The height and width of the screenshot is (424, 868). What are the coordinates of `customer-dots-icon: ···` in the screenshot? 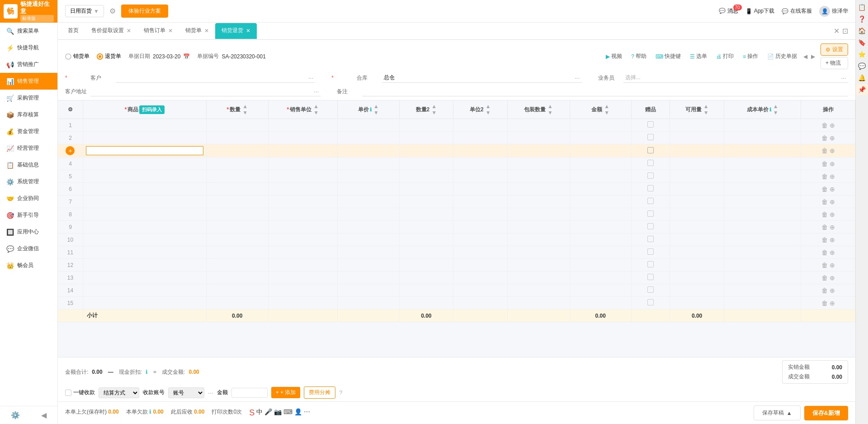 It's located at (311, 78).